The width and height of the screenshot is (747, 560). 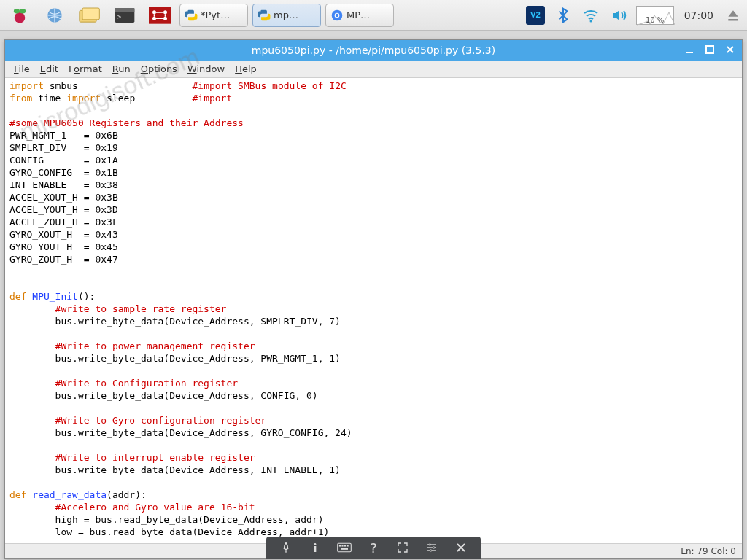 I want to click on window-minimize-button, so click(x=689, y=50).